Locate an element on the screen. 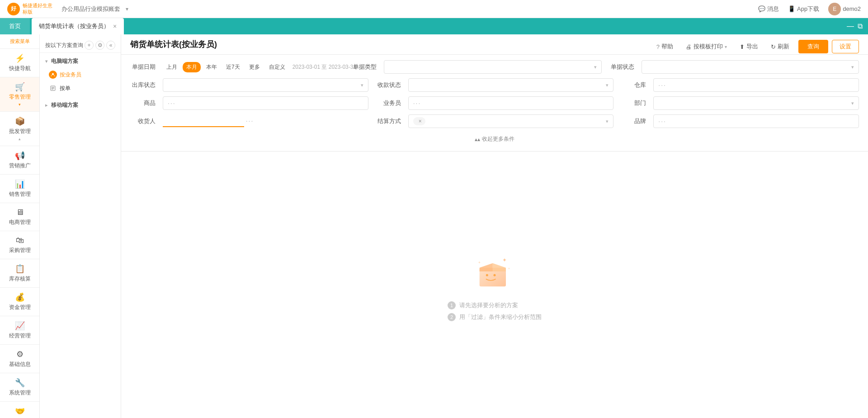  settlement-select: × ▾ is located at coordinates (511, 121).